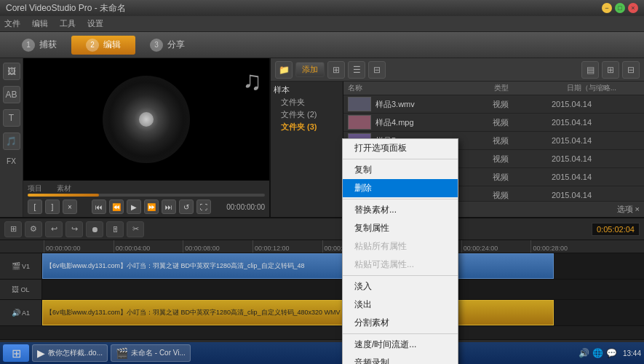 Image resolution: width=644 pixels, height=364 pixels. What do you see at coordinates (616, 229) in the screenshot?
I see `timeline-time: 0:05:02:04` at bounding box center [616, 229].